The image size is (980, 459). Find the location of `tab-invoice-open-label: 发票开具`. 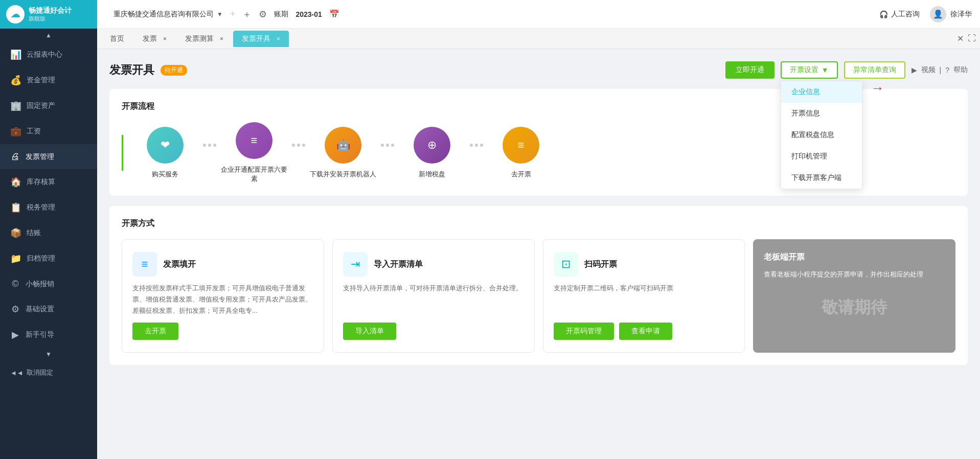

tab-invoice-open-label: 发票开具 is located at coordinates (256, 39).